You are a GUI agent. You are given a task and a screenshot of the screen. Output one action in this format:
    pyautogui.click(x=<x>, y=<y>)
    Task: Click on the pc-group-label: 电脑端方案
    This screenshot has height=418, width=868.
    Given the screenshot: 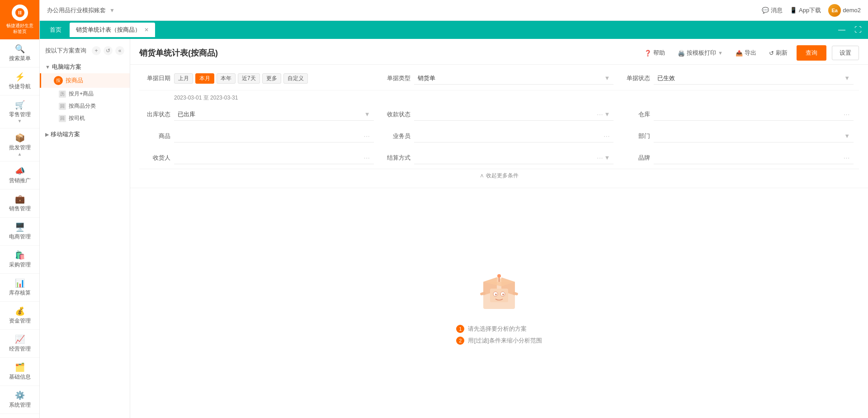 What is the action you would take?
    pyautogui.click(x=67, y=67)
    